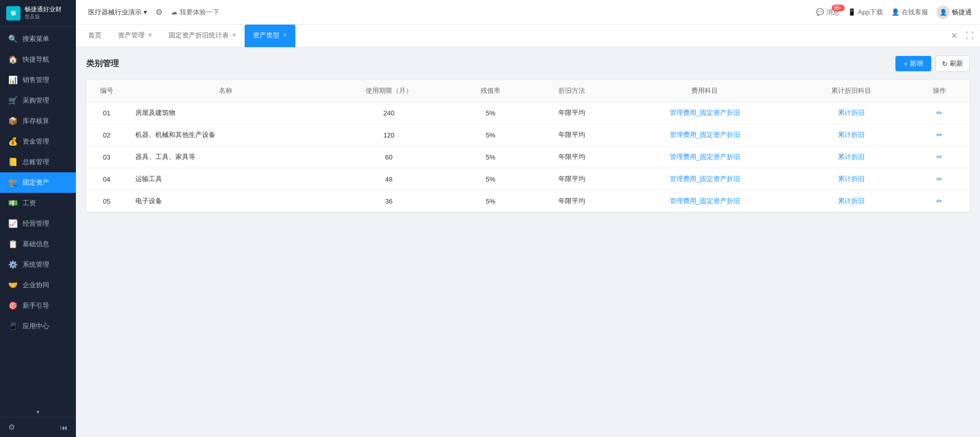 The width and height of the screenshot is (980, 437). Describe the element at coordinates (38, 142) in the screenshot. I see `sidebar-item-capital: 💰 资金管理` at that location.